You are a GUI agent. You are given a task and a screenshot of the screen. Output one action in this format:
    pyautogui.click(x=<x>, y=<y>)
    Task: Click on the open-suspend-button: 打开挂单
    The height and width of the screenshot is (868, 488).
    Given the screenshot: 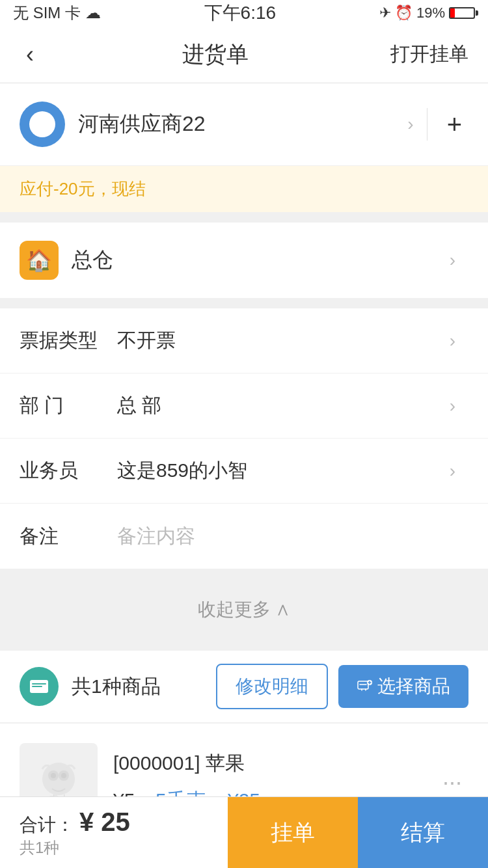 What is the action you would take?
    pyautogui.click(x=429, y=55)
    